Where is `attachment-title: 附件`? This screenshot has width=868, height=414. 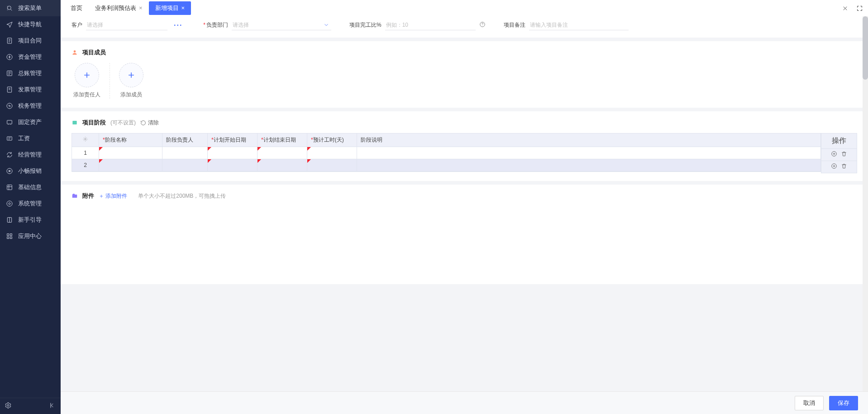
attachment-title: 附件 is located at coordinates (88, 196).